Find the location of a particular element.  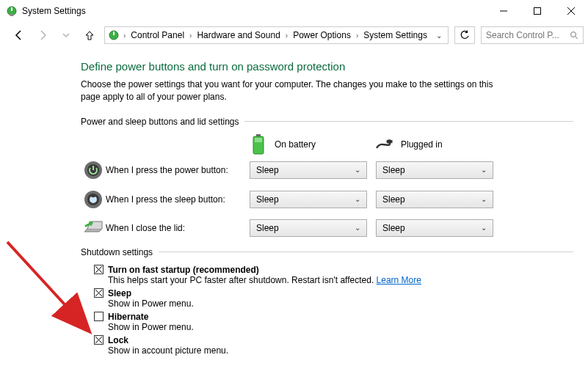

minimize-button is located at coordinates (504, 11).